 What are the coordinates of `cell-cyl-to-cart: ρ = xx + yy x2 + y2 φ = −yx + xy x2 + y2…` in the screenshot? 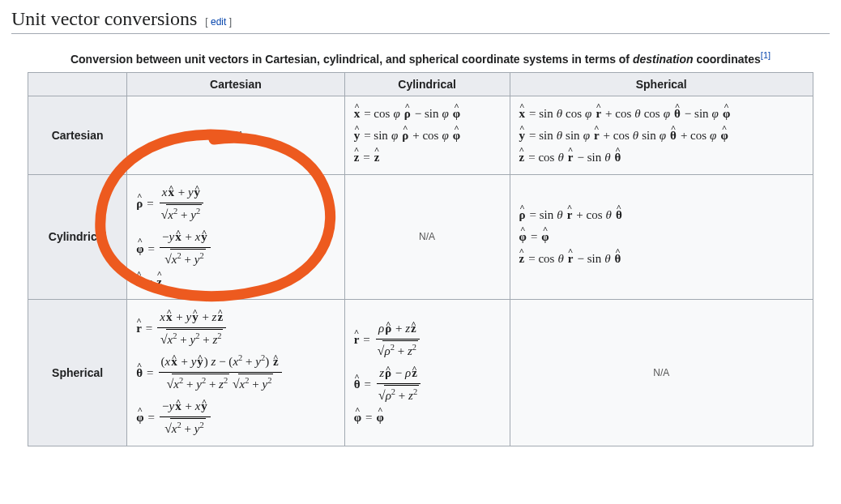 It's located at (236, 237).